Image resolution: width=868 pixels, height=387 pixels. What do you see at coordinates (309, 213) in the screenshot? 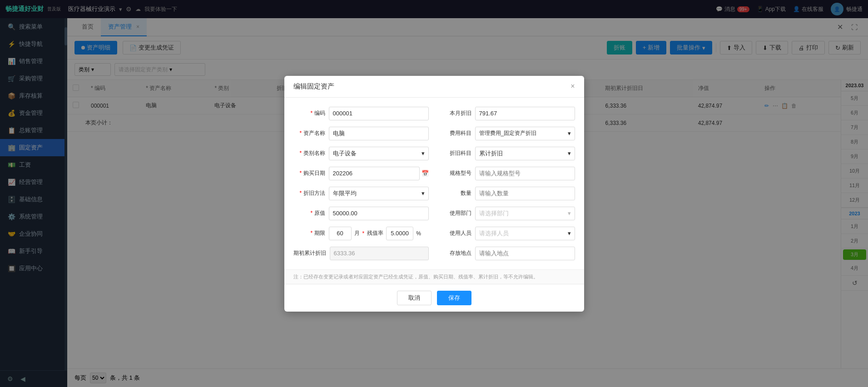
I see `original-value-label: 原值` at bounding box center [309, 213].